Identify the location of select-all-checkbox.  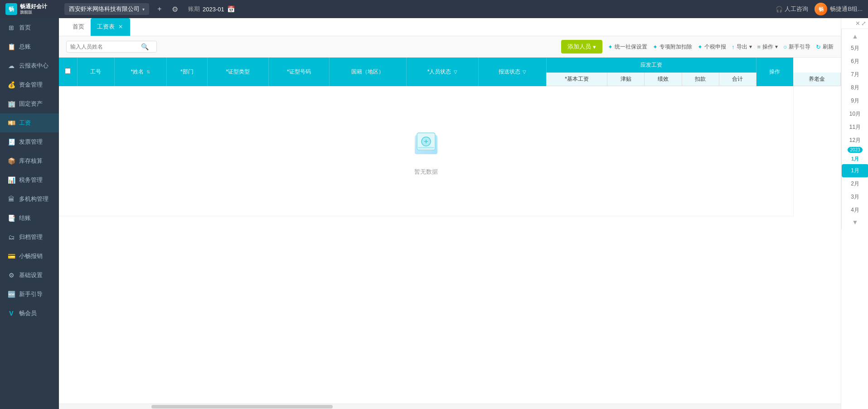
(68, 71).